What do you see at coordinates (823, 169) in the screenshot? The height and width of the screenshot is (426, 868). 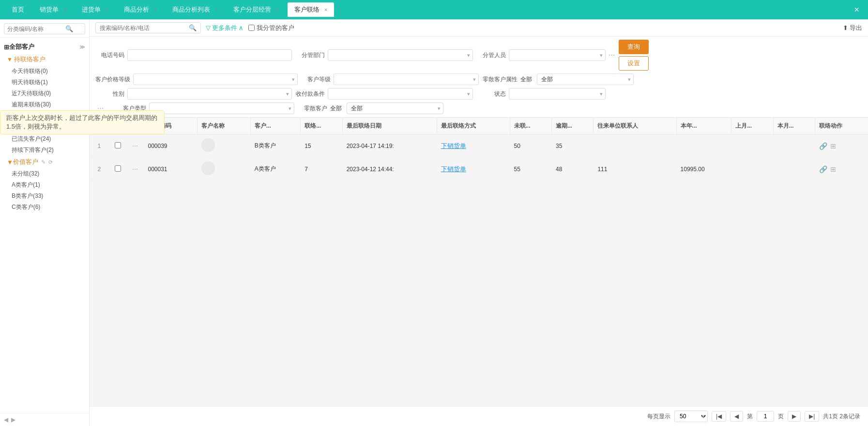 I see `row2-link-icon: 🔗` at bounding box center [823, 169].